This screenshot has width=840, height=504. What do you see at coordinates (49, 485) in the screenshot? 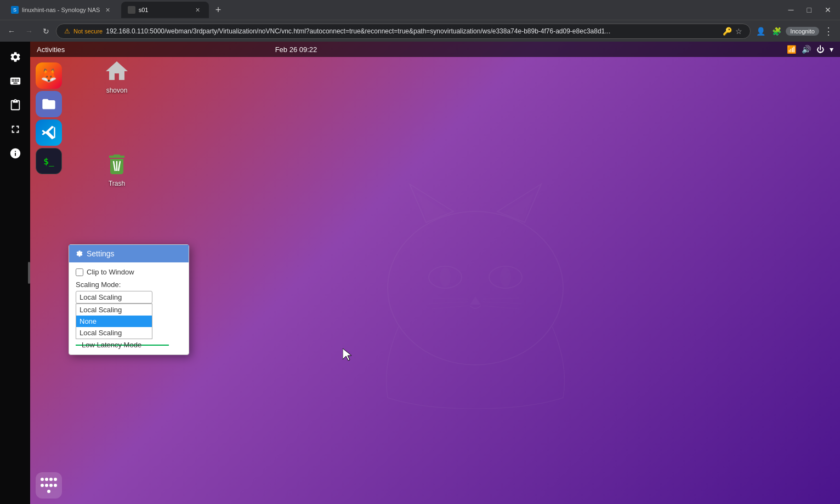
I see `dock-apps-grid-button` at bounding box center [49, 485].